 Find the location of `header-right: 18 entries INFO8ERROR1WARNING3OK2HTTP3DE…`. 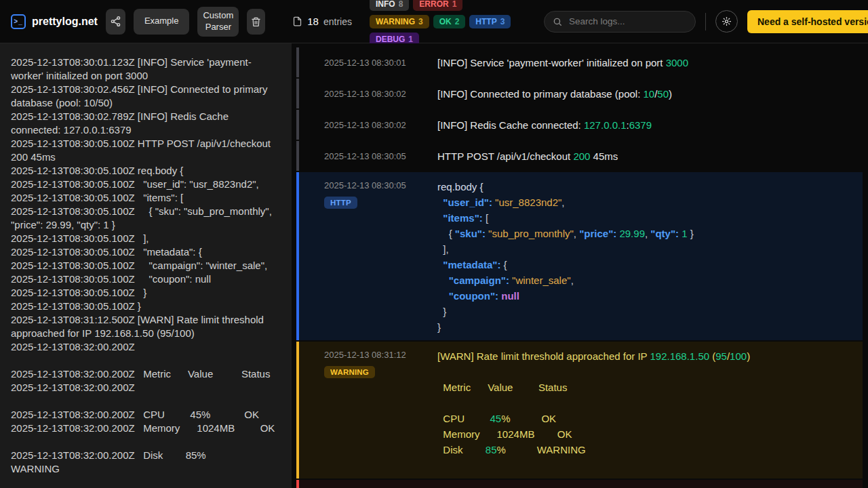

header-right: 18 entries INFO8ERROR1WARNING3OK2HTTP3DE… is located at coordinates (580, 23).